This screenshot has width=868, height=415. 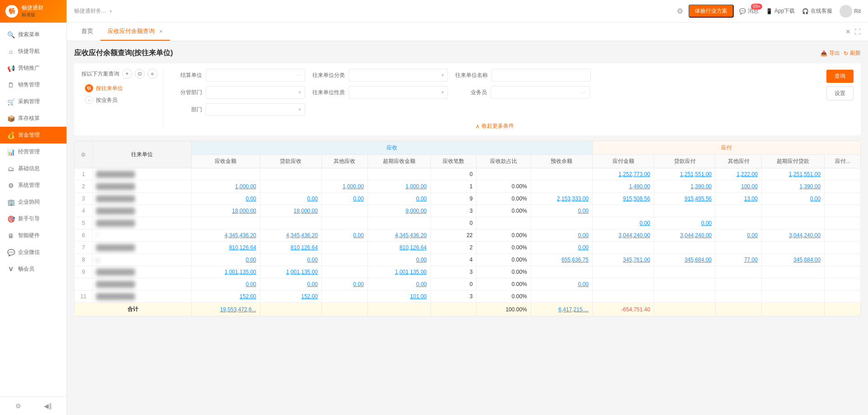 I want to click on sidebar-item-finance: 💰 资金管理, so click(x=33, y=135).